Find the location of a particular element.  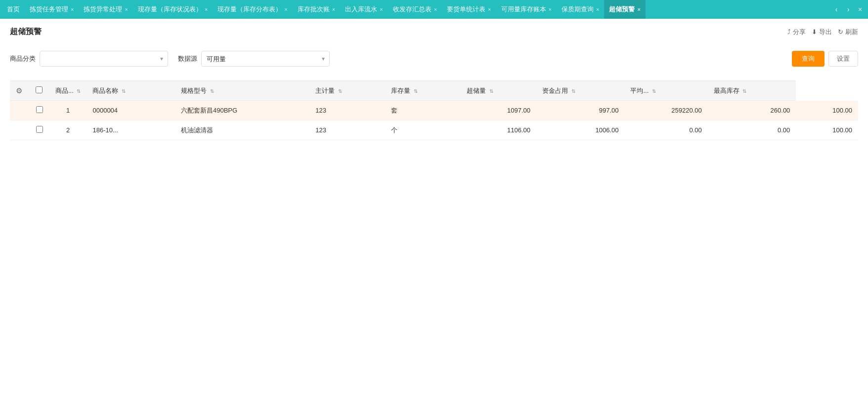

query-button: 查询 is located at coordinates (808, 59).